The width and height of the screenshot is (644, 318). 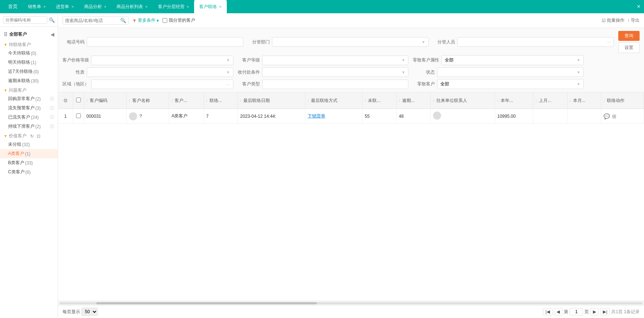 What do you see at coordinates (179, 101) in the screenshot?
I see `sort-cust-level: ⁝ 客户...` at bounding box center [179, 101].